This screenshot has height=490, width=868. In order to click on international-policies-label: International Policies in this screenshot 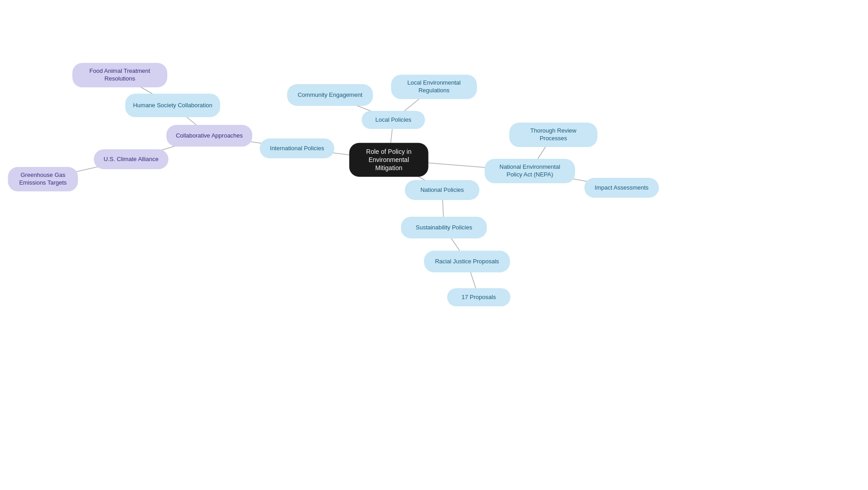, I will do `click(297, 148)`.